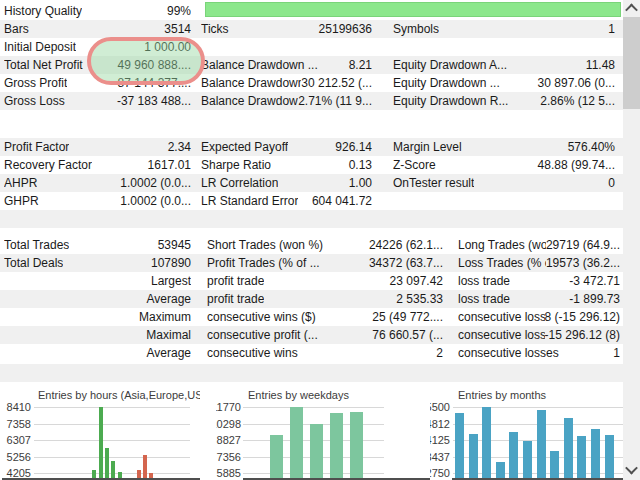 The height and width of the screenshot is (480, 640). I want to click on stat-value: 30 897.06 (0..., so click(576, 83).